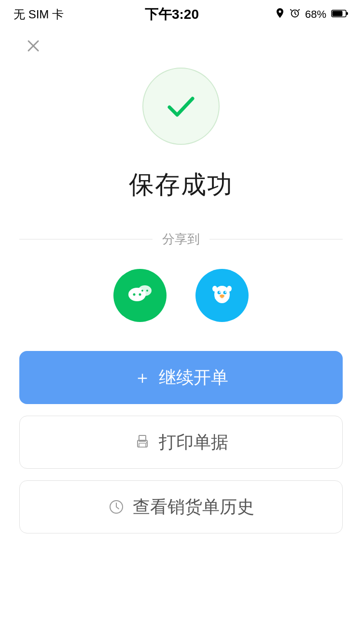 The image size is (362, 644). I want to click on success-circle, so click(181, 106).